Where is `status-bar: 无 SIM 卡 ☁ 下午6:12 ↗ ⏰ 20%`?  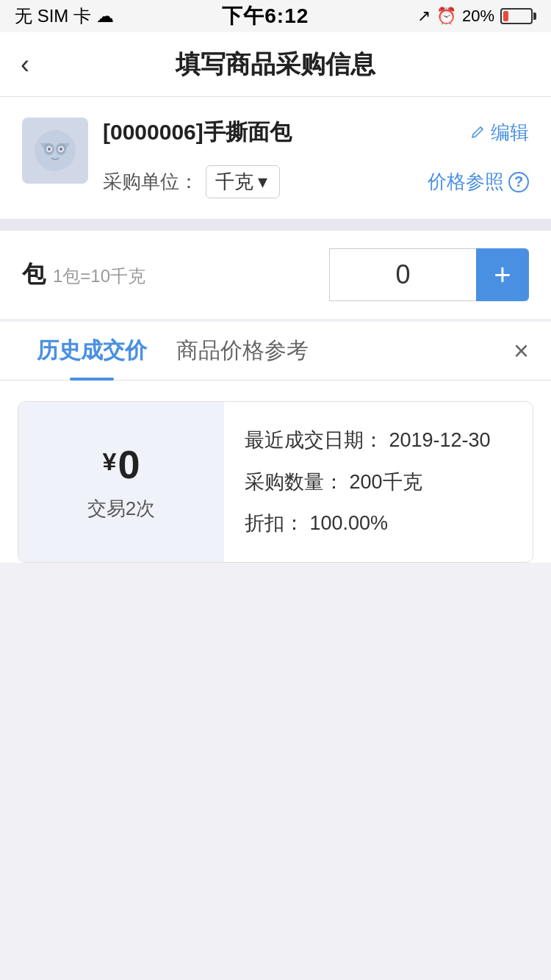
status-bar: 无 SIM 卡 ☁ 下午6:12 ↗ ⏰ 20% is located at coordinates (276, 16).